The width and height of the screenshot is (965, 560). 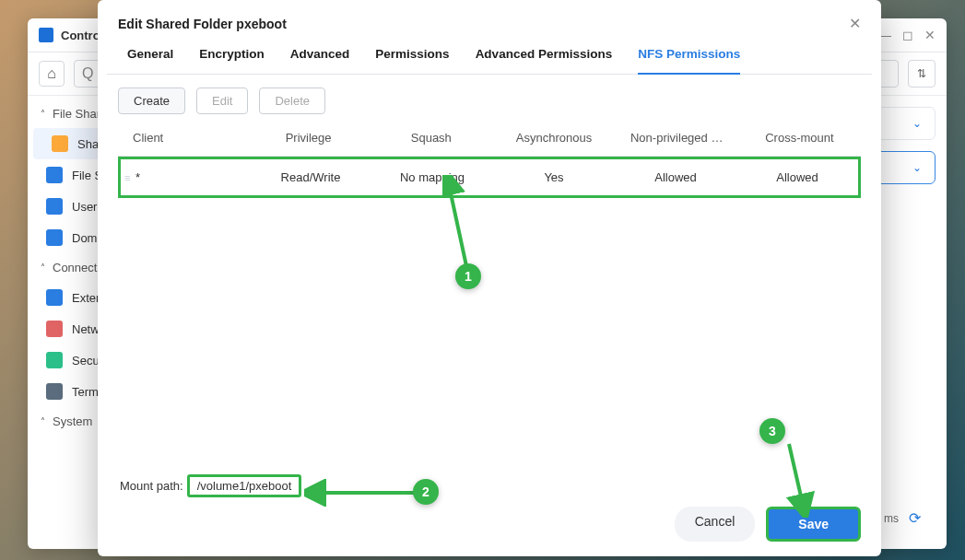 I want to click on annotation-marker-3: 3, so click(x=772, y=431).